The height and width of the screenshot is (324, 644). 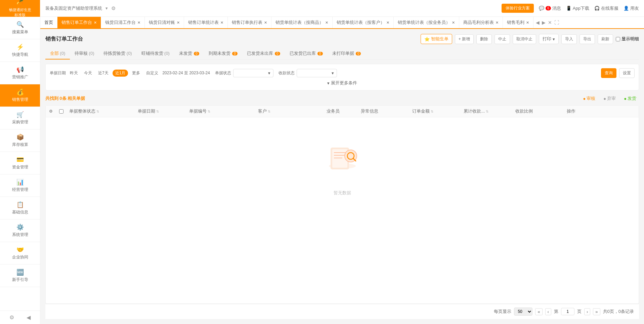 I want to click on show-detail-checkbox, so click(x=618, y=39).